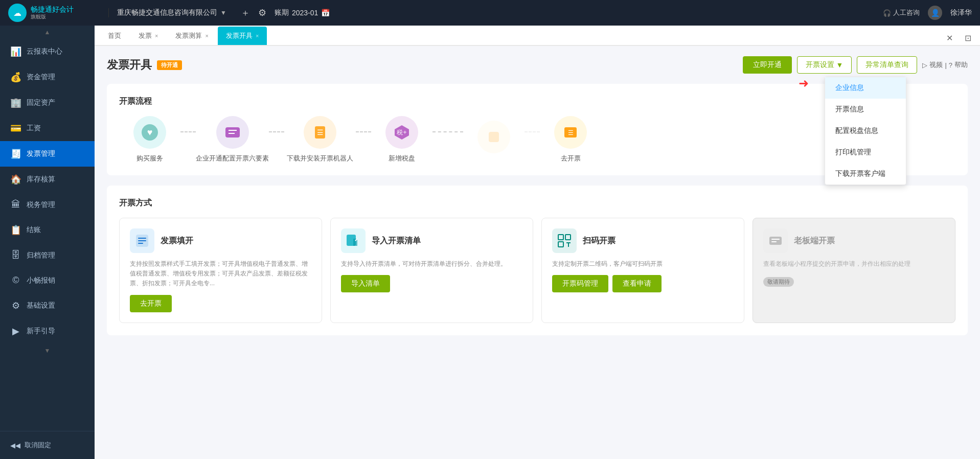 Image resolution: width=980 pixels, height=459 pixels. Describe the element at coordinates (494, 137) in the screenshot. I see `step-icon-extra` at that location.